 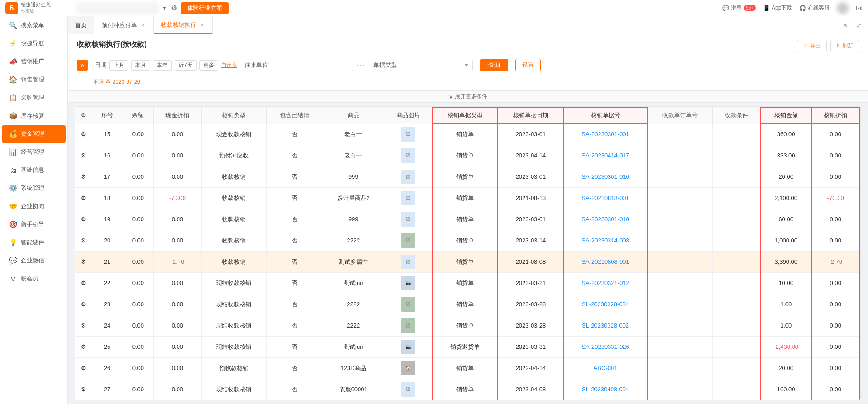 What do you see at coordinates (165, 8) in the screenshot?
I see `dropdown-icon: ▼` at bounding box center [165, 8].